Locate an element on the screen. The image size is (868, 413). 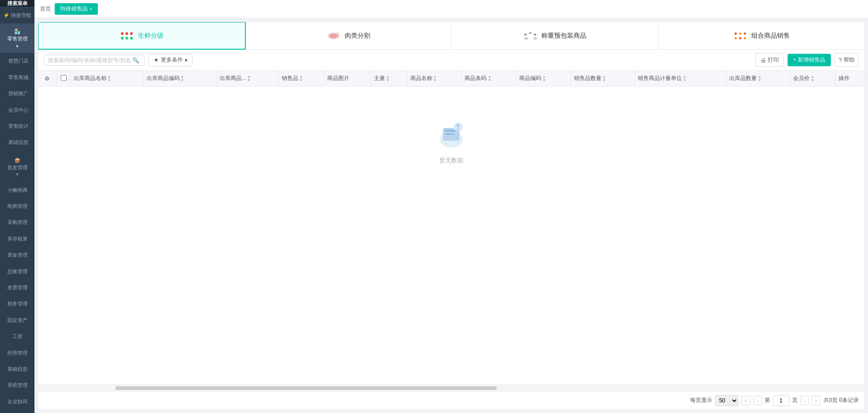
search-icon: 🔍 is located at coordinates (136, 60).